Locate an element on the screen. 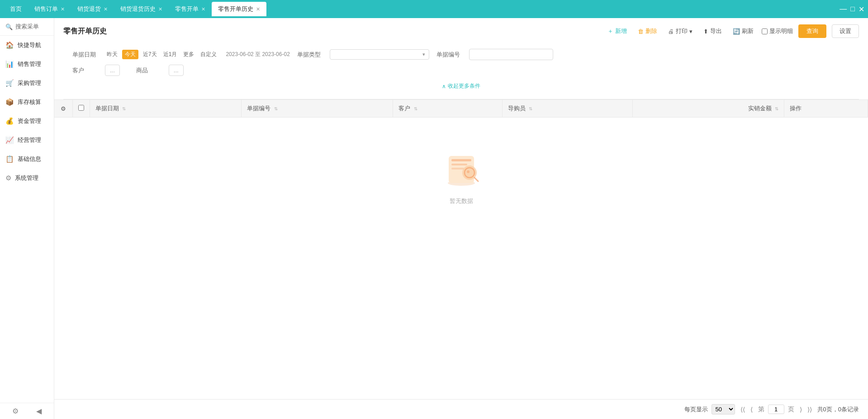 The image size is (868, 419). tab-retail-open-close: ✕ is located at coordinates (204, 9).